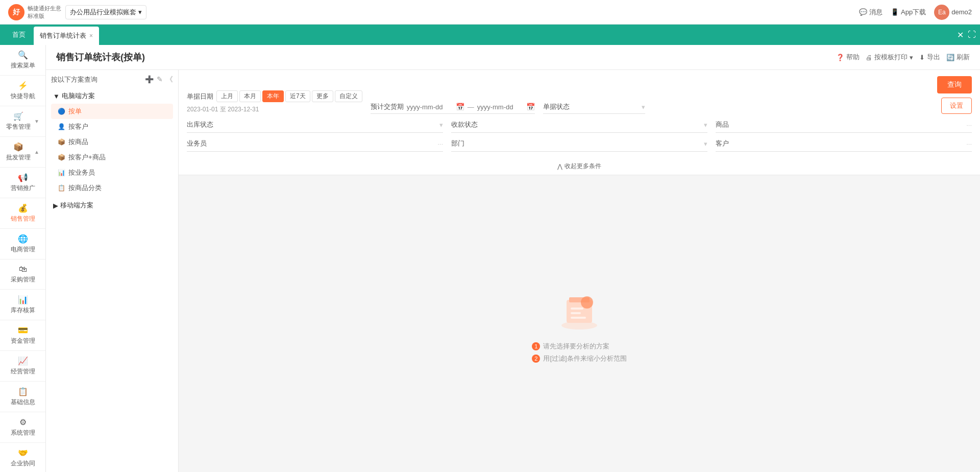  What do you see at coordinates (37, 122) in the screenshot?
I see `expand-icon: ▼` at bounding box center [37, 122].